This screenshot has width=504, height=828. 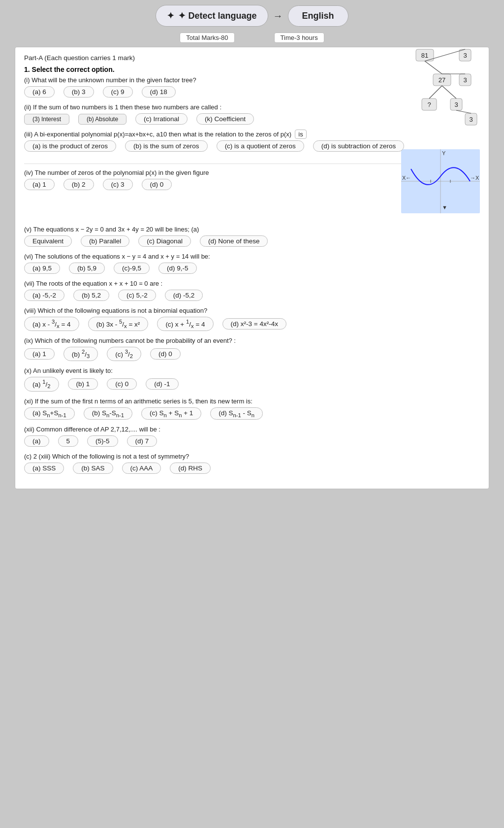 I want to click on option-a: (a) -5,-2, so click(x=44, y=296).